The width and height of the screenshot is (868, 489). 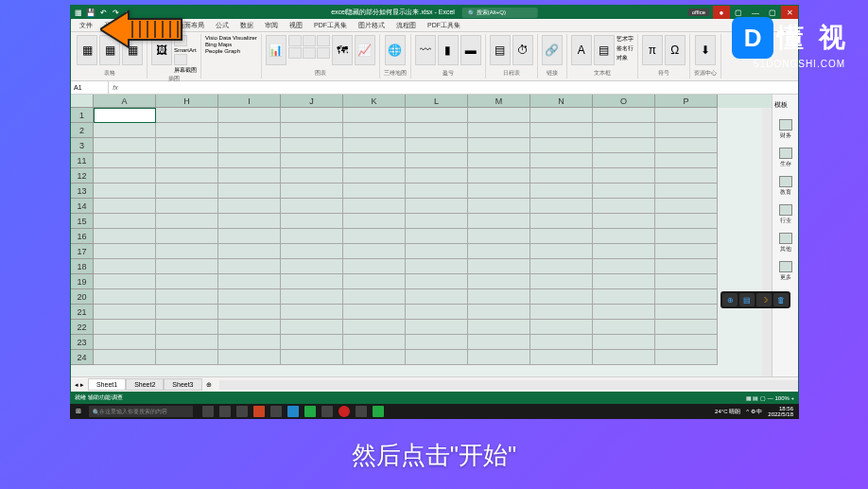 What do you see at coordinates (437, 101) in the screenshot?
I see `col-header: L` at bounding box center [437, 101].